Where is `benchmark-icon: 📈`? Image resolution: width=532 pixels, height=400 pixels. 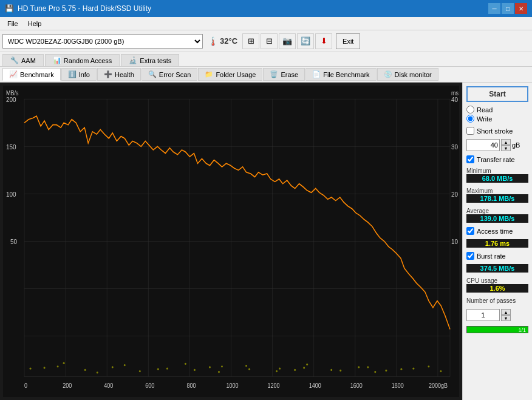 benchmark-icon: 📈 is located at coordinates (13, 74).